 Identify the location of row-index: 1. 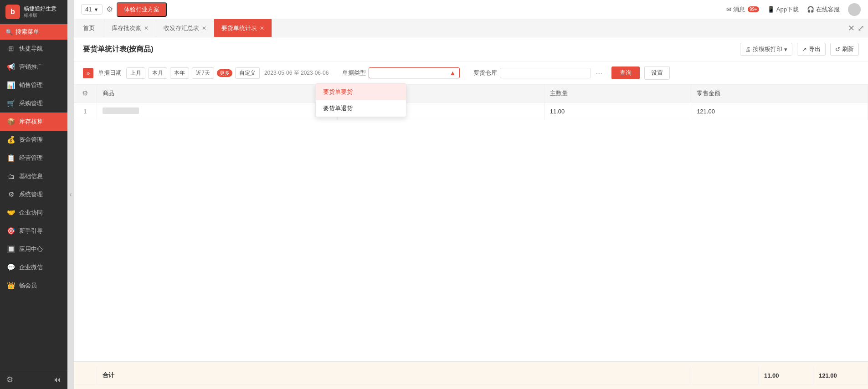
(85, 111).